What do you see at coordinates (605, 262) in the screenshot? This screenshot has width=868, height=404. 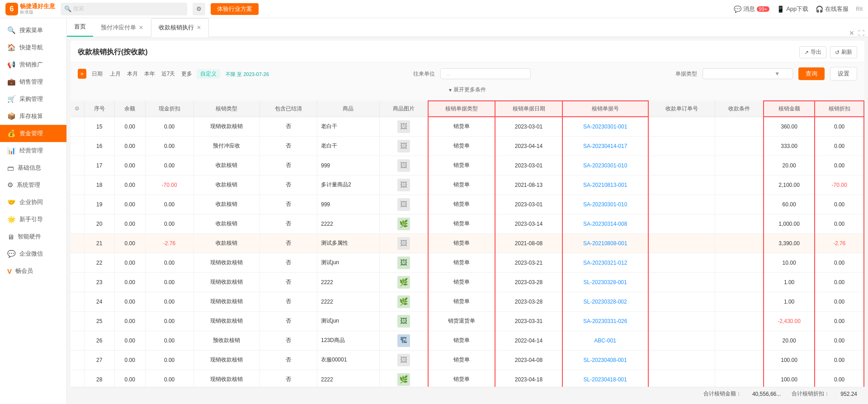 I see `cell-writeoff-no: SA-20230321-012` at bounding box center [605, 262].